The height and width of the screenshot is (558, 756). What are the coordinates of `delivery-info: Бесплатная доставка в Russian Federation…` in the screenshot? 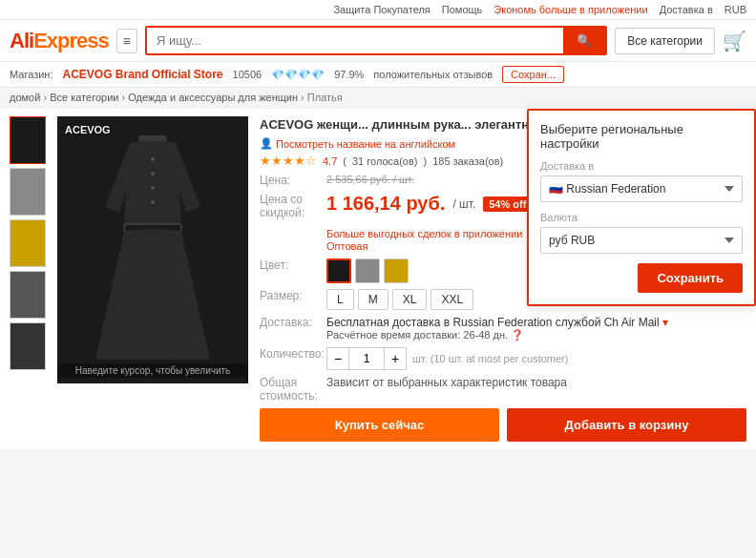 It's located at (497, 328).